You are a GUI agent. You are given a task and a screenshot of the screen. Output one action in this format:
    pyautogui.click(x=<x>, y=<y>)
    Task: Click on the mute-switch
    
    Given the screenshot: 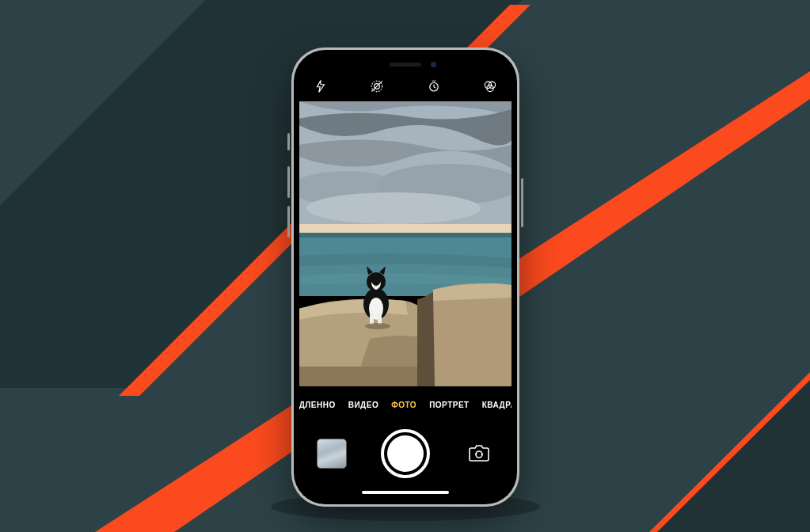 What is the action you would take?
    pyautogui.click(x=288, y=142)
    